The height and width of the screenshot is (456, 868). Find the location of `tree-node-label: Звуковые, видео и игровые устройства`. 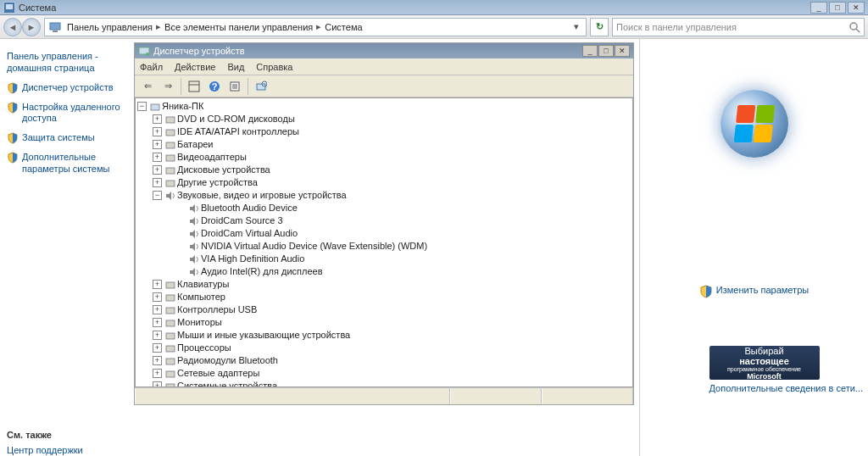

tree-node-label: Звуковые, видео и игровые устройства is located at coordinates (262, 195).